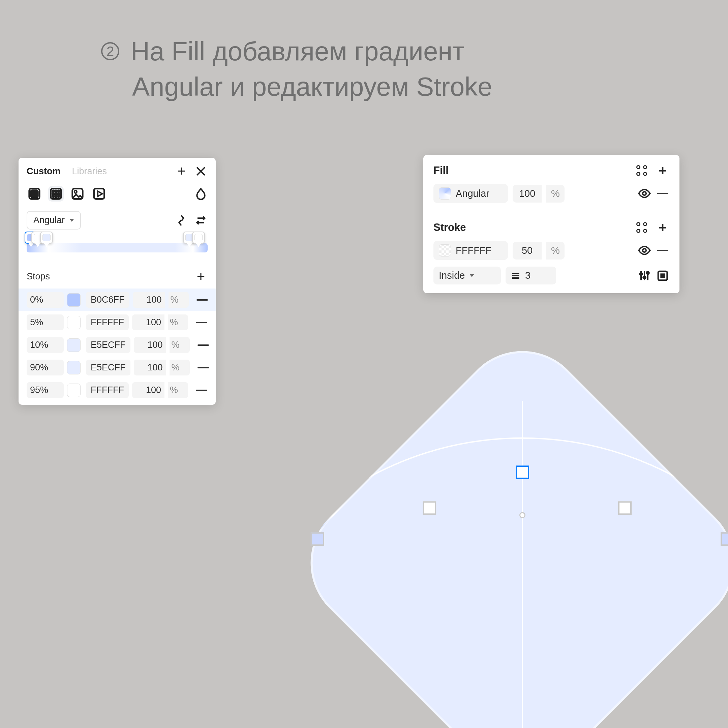 The width and height of the screenshot is (728, 728). What do you see at coordinates (78, 194) in the screenshot?
I see `image-fill-icon` at bounding box center [78, 194].